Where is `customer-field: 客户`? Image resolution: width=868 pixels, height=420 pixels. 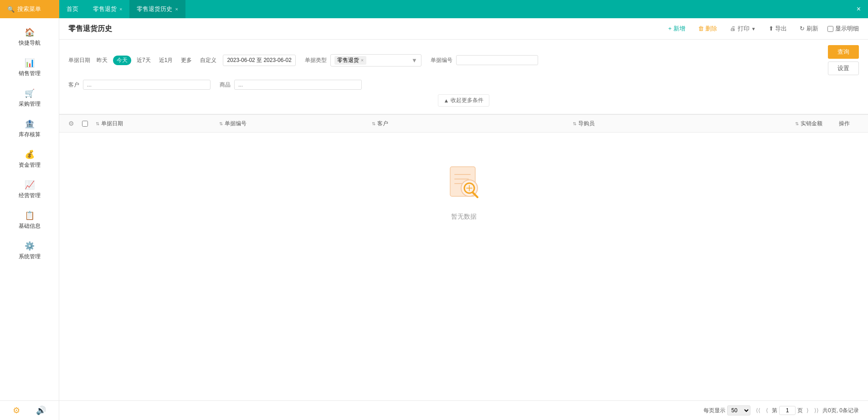 customer-field: 客户 is located at coordinates (139, 85).